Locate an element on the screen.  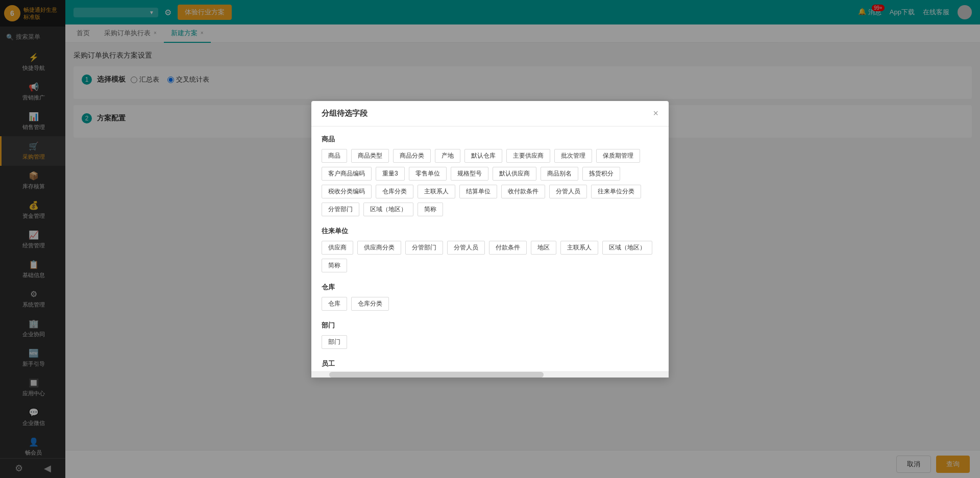
tag-grid-warehouse: 仓库仓库分类 is located at coordinates (490, 304).